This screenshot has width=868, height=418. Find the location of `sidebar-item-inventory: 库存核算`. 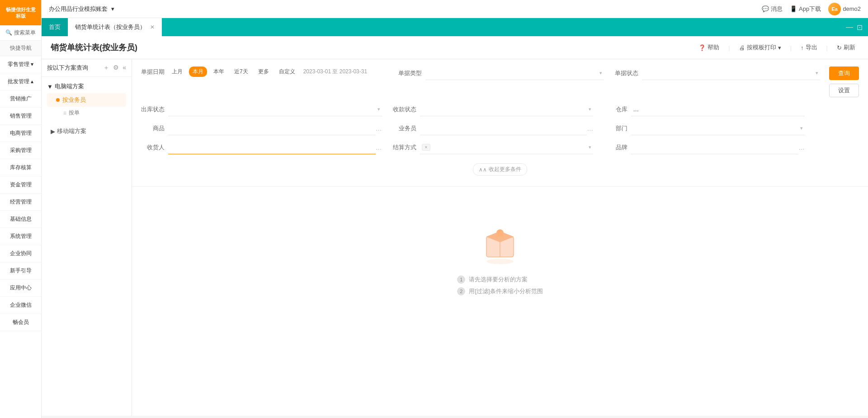

sidebar-item-inventory: 库存核算 is located at coordinates (21, 168).